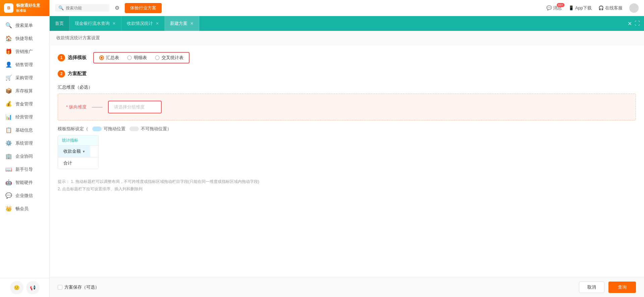 The width and height of the screenshot is (644, 297). What do you see at coordinates (592, 8) in the screenshot?
I see `topbar-right: 💬 消息 99+ 📱 App下载 🎧 在线客服` at bounding box center [592, 8].